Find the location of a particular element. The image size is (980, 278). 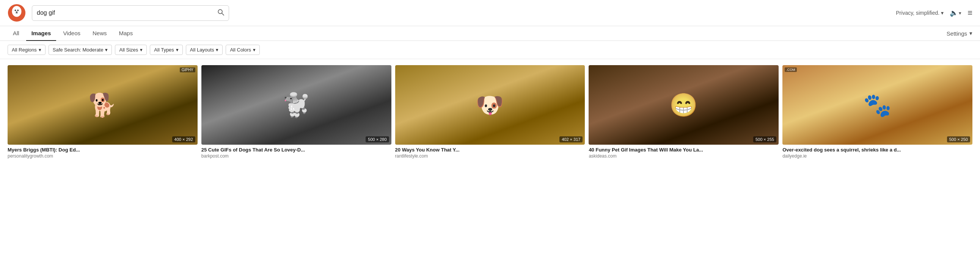

image-title-5: Over-excited dog sees a squirrel, shriek… is located at coordinates (877, 150).